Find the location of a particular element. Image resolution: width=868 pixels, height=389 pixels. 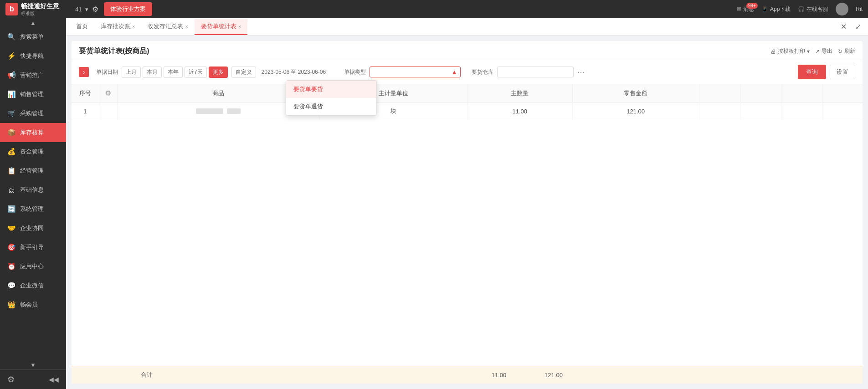

cell-extra4 is located at coordinates (842, 111).